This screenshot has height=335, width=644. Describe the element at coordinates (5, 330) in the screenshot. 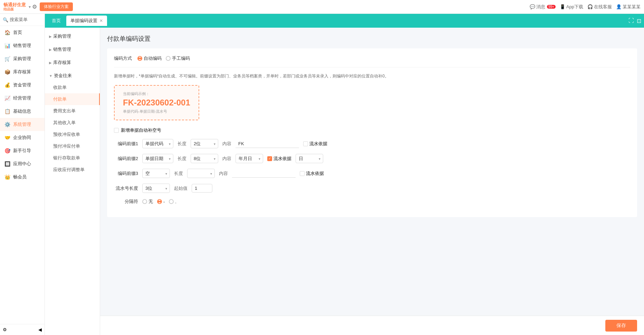

I see `settings-bottom-icon: ⚙` at that location.